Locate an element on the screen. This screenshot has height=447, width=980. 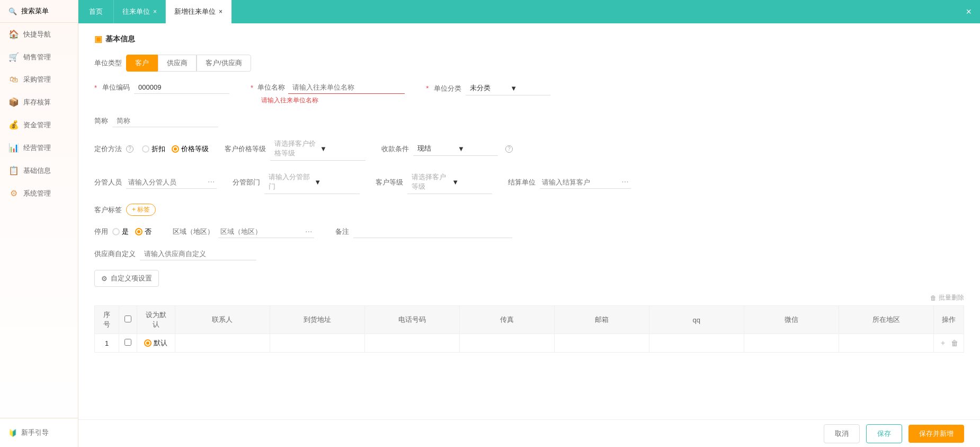
btn-type-supplier: 供应商 is located at coordinates (177, 63).